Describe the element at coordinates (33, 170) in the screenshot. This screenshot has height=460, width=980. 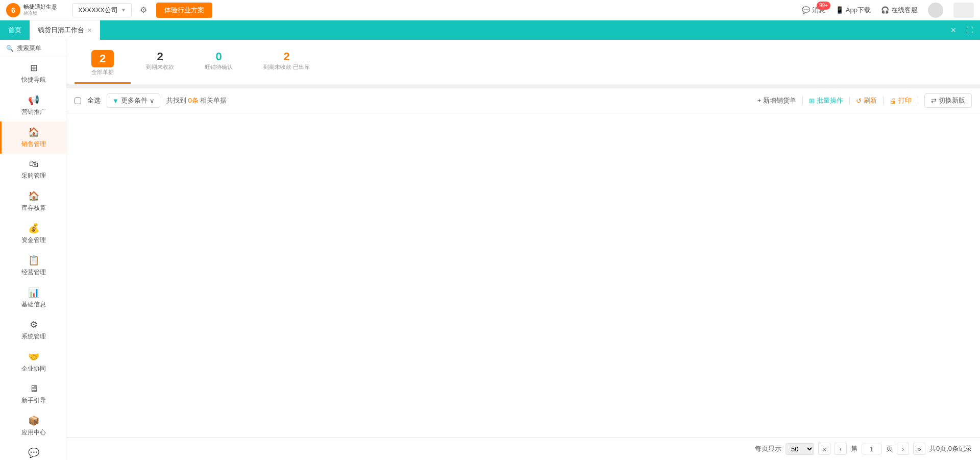
I see `sidebar-item-purchase: 🛍 采购管理` at that location.